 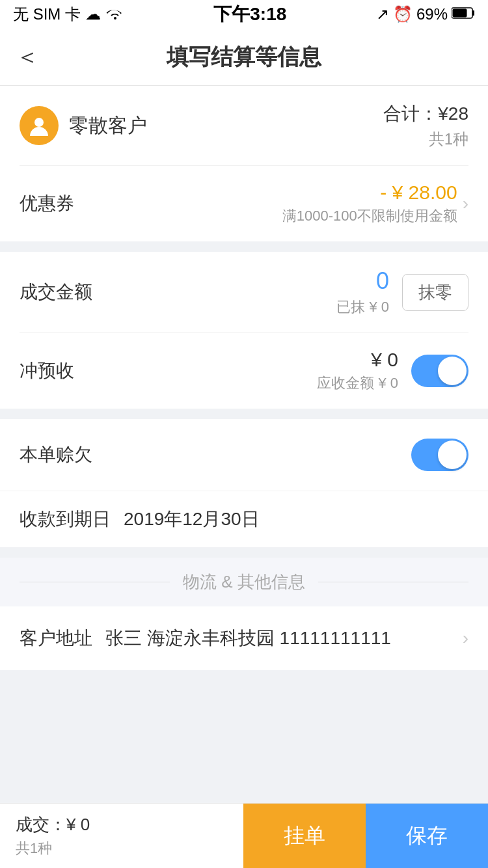 What do you see at coordinates (244, 835) in the screenshot?
I see `bottom-bar: 成交：¥ 0 共1种 挂单 保存` at bounding box center [244, 835].